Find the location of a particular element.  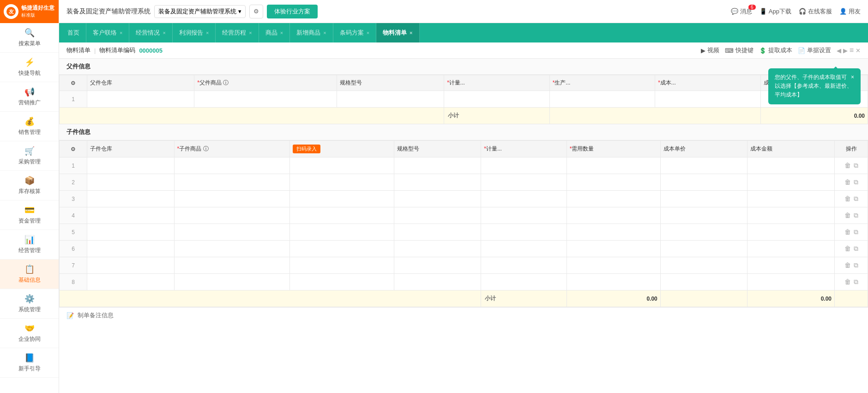

child-row-8-spec is located at coordinates (438, 282).